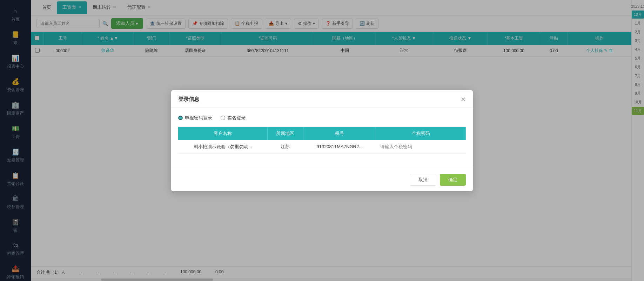 This screenshot has width=644, height=281. Describe the element at coordinates (223, 133) in the screenshot. I see `dialog-col-name: 客户名称` at that location.